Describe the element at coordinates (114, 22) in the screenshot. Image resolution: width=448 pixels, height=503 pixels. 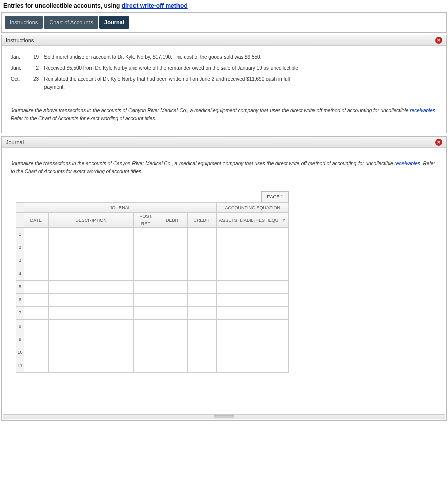
I see `tab-journal: Journal` at that location.